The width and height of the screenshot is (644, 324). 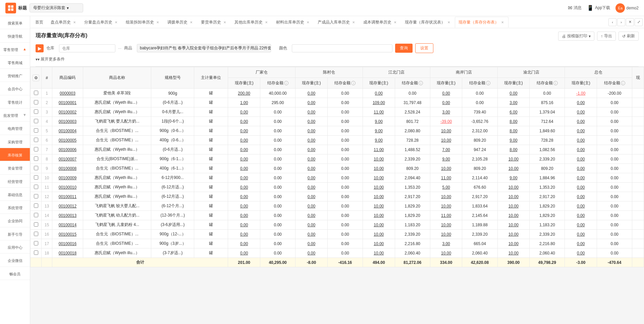 I want to click on code-link: 00100007, so click(x=68, y=159).